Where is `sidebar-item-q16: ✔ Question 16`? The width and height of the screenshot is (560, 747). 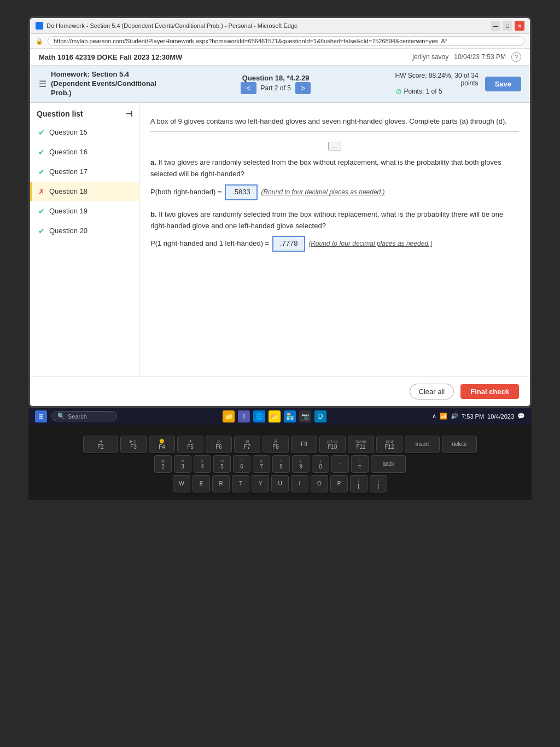
sidebar-item-q16: ✔ Question 16 is located at coordinates (84, 152).